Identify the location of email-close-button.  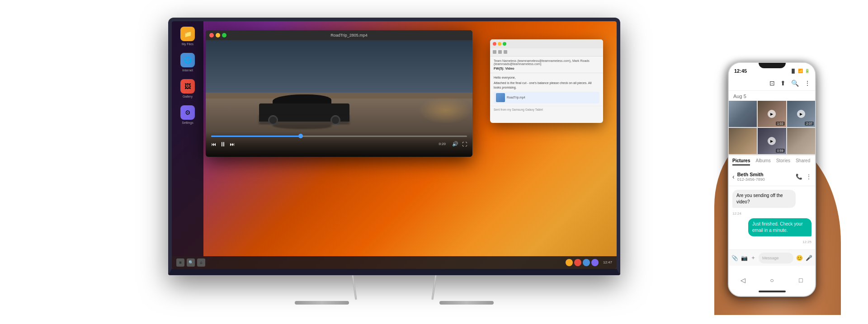
(495, 44).